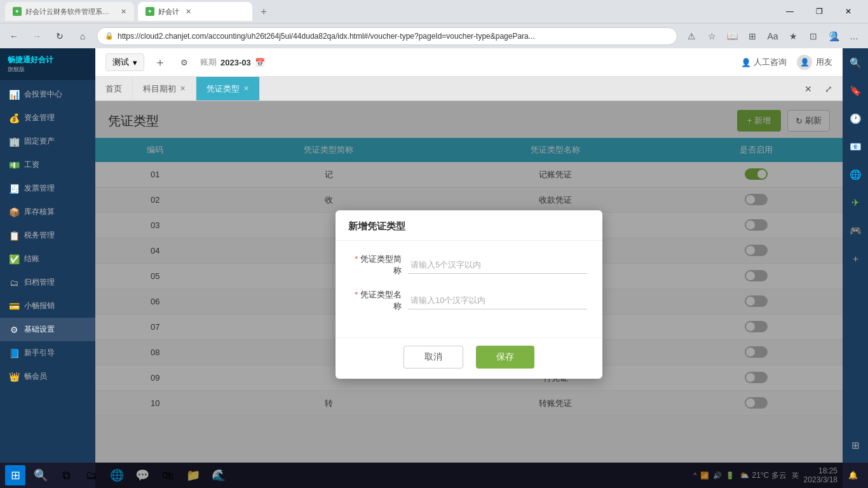 Image resolution: width=868 pixels, height=488 pixels. I want to click on workspace-name: 测试, so click(121, 62).